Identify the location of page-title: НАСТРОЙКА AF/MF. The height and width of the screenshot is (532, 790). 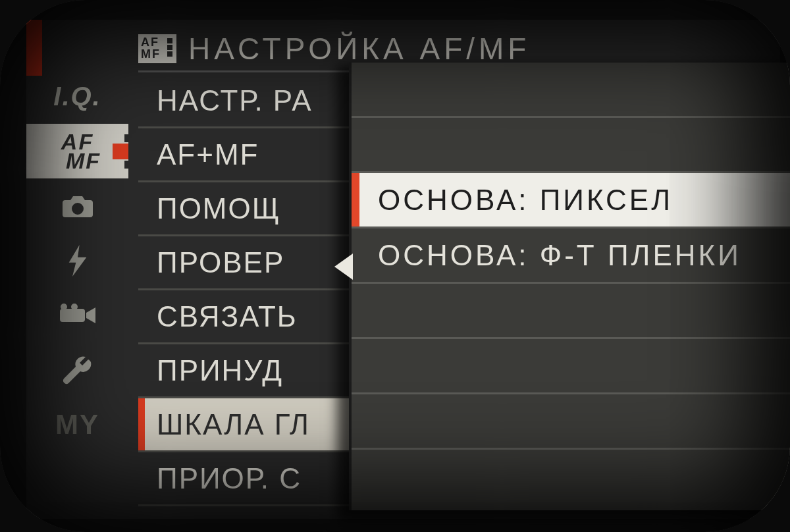
(359, 49).